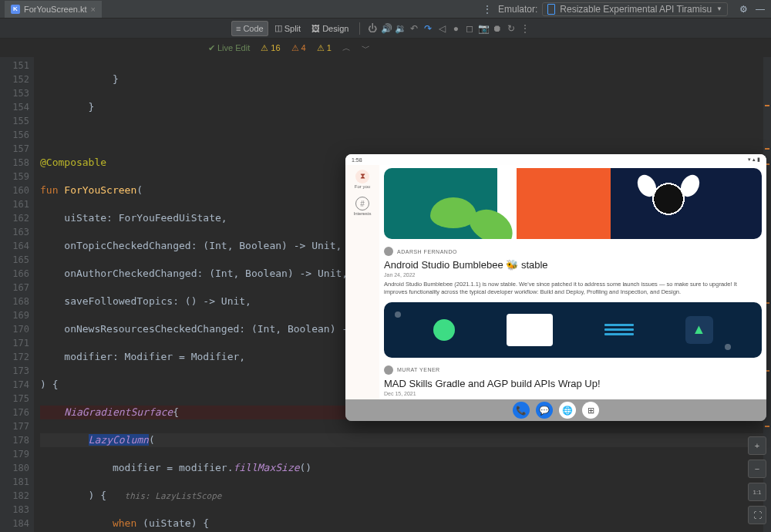 This screenshot has height=532, width=771. I want to click on nav-interests: # Interests, so click(362, 207).